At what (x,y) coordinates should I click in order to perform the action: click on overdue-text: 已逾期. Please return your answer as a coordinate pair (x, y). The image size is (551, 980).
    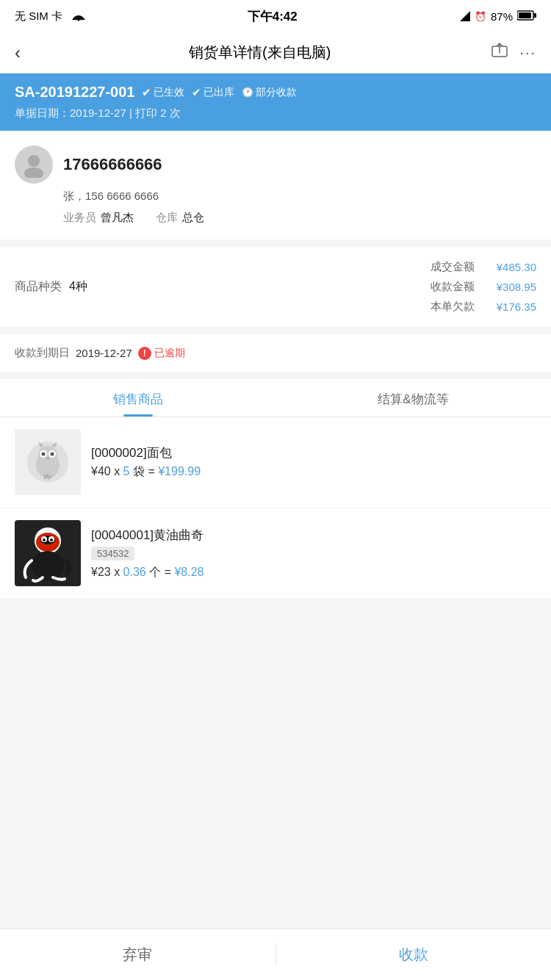
    Looking at the image, I should click on (170, 353).